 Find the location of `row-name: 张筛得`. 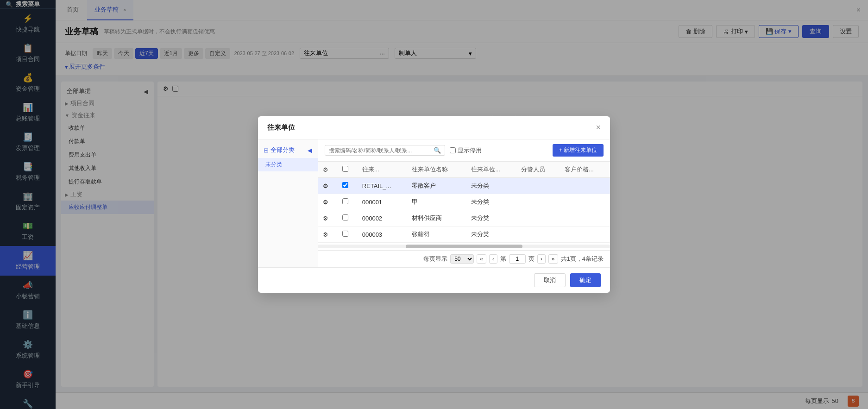

row-name: 张筛得 is located at coordinates (437, 234).